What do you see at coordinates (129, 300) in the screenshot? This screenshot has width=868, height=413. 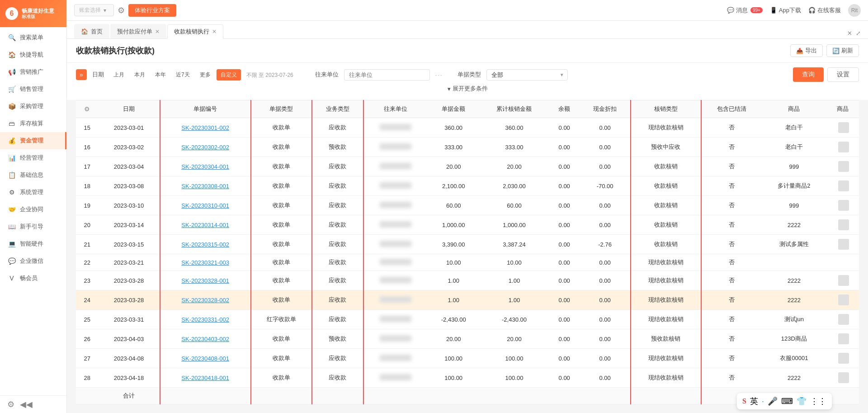 I see `table-cell-date: 2023-03-28` at bounding box center [129, 300].